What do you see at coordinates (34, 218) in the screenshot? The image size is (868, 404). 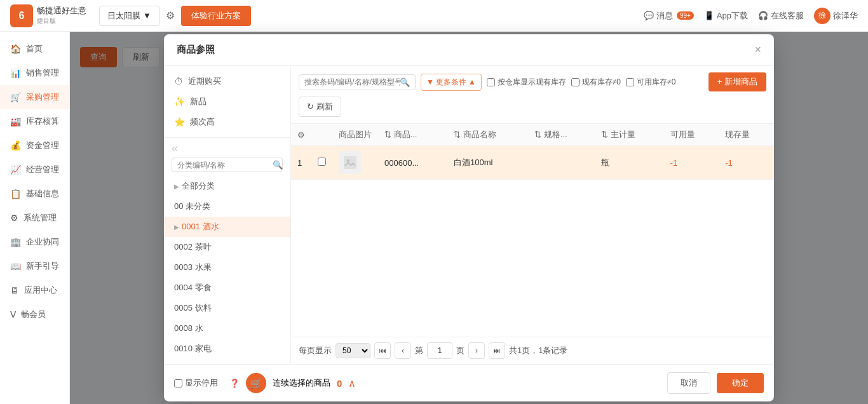 I see `sidebar-item-system: ⚙ 系统管理` at bounding box center [34, 218].